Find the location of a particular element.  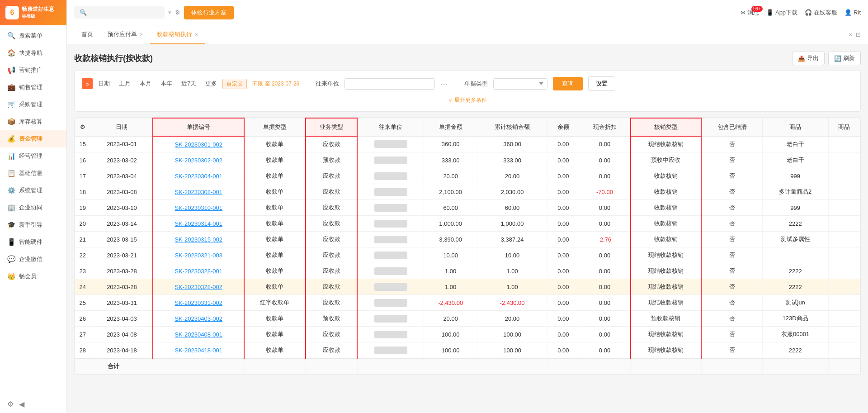

app-download-btn: 📱 App下载 is located at coordinates (782, 13).